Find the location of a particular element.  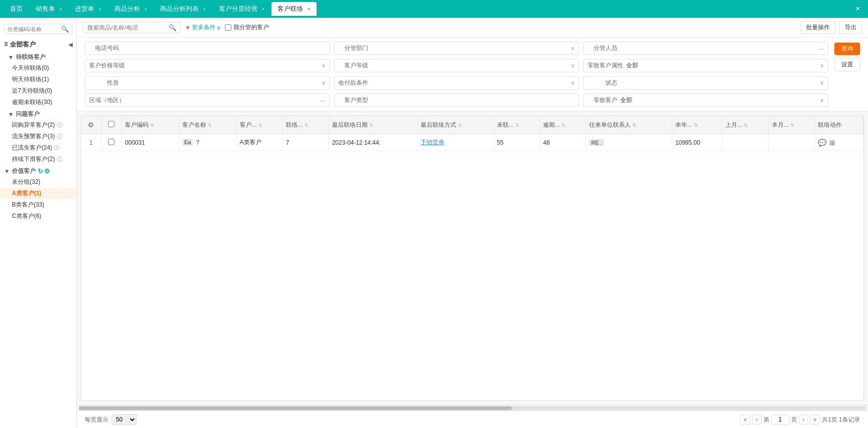

filter-scatter-attr-val: 全部 is located at coordinates (721, 65).